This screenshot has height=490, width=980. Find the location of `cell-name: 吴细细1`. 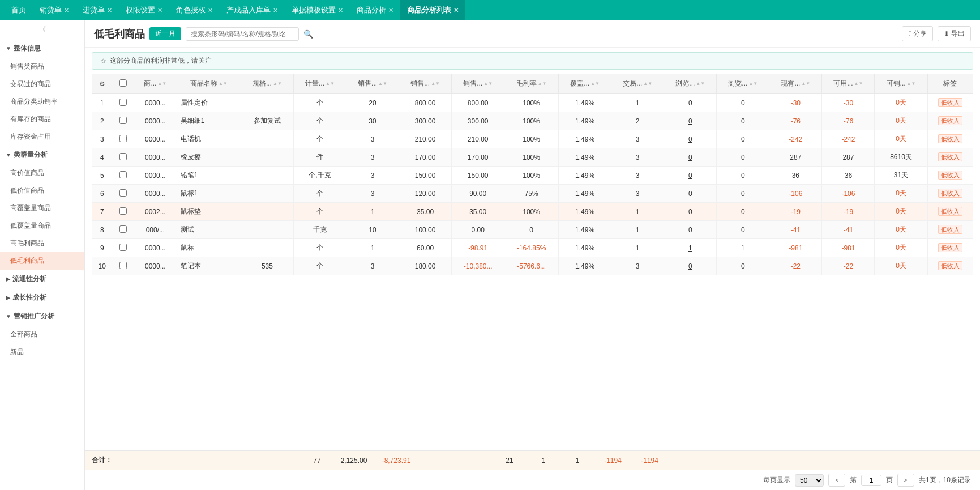

cell-name: 吴细细1 is located at coordinates (208, 121).